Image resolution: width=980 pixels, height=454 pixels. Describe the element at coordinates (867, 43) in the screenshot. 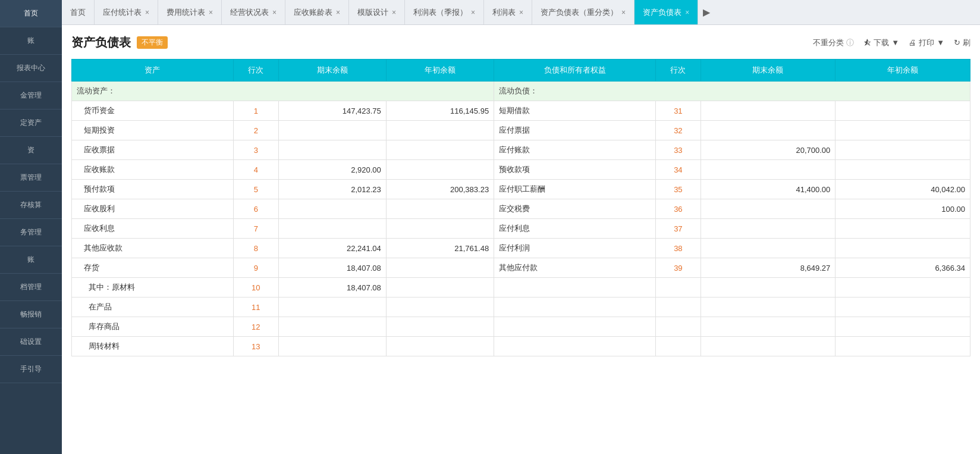

I see `download-icon: ⯪` at that location.